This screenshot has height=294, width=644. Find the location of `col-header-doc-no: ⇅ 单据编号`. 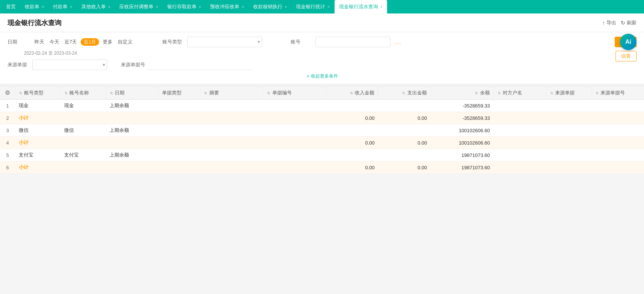

col-header-doc-no: ⇅ 单据编号 is located at coordinates (294, 93).